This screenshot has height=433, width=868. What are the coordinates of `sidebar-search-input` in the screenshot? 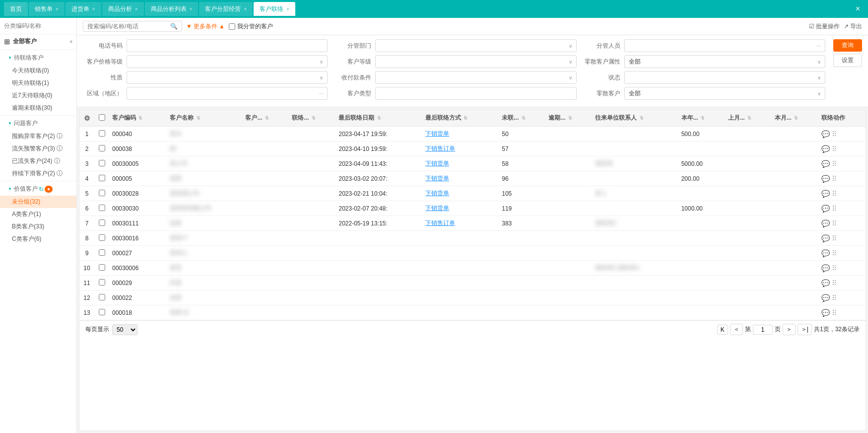 It's located at (41, 26).